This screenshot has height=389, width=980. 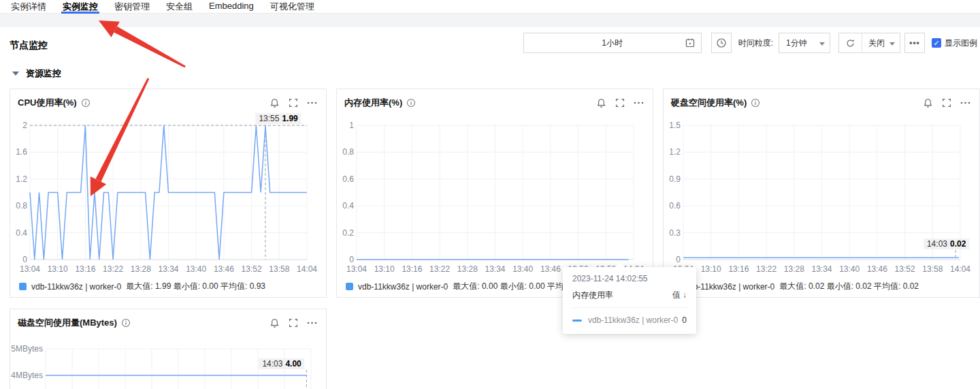 I want to click on clock-icon, so click(x=721, y=43).